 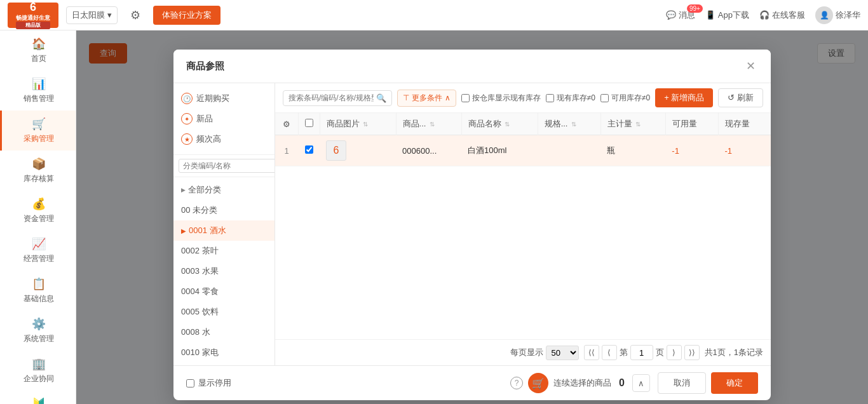 I want to click on online-service-nav-item: 🎧 在线客服, so click(x=782, y=15).